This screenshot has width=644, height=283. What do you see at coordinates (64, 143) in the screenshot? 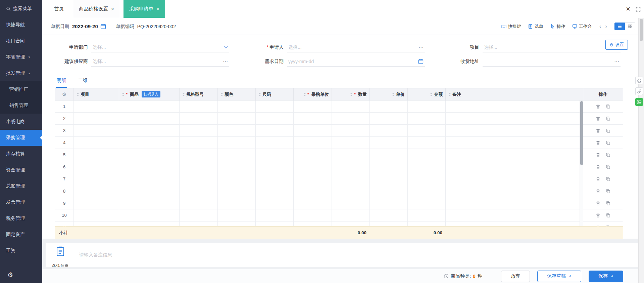
I see `row-number-cell: 4` at bounding box center [64, 143].